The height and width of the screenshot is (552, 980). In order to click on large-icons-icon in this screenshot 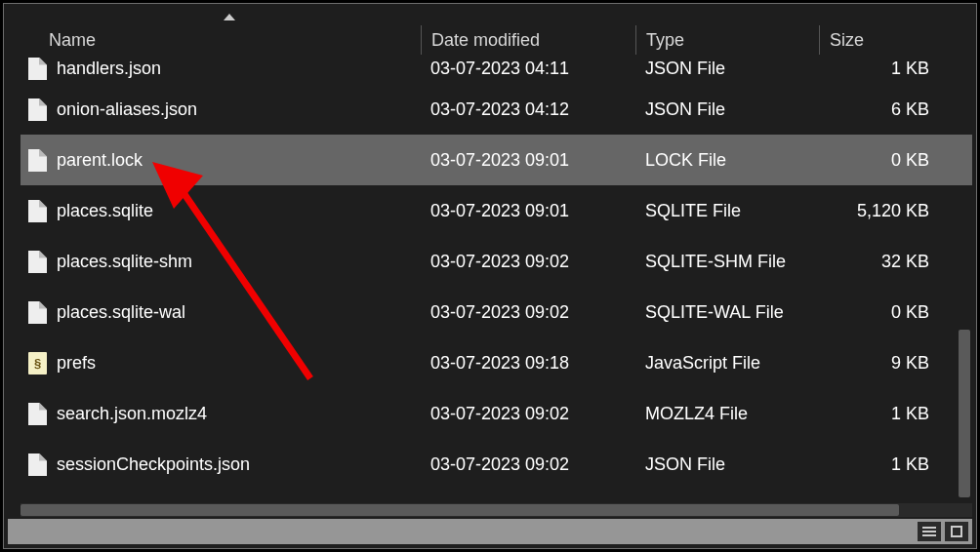, I will do `click(957, 532)`.